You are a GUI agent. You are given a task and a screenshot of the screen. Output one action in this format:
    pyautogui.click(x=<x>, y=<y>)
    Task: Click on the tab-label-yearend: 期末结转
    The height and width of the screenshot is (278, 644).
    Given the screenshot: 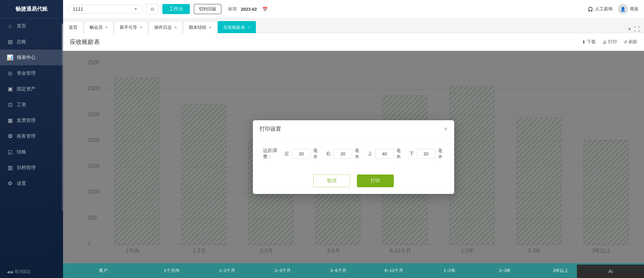 What is the action you would take?
    pyautogui.click(x=198, y=27)
    